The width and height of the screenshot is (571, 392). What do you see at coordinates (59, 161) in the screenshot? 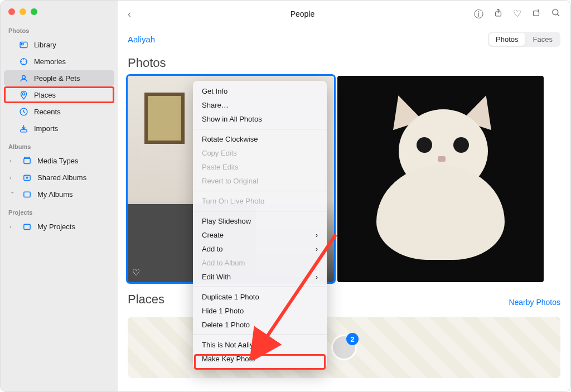
I see `sidebar-item-media-types: › Media Types` at bounding box center [59, 161].